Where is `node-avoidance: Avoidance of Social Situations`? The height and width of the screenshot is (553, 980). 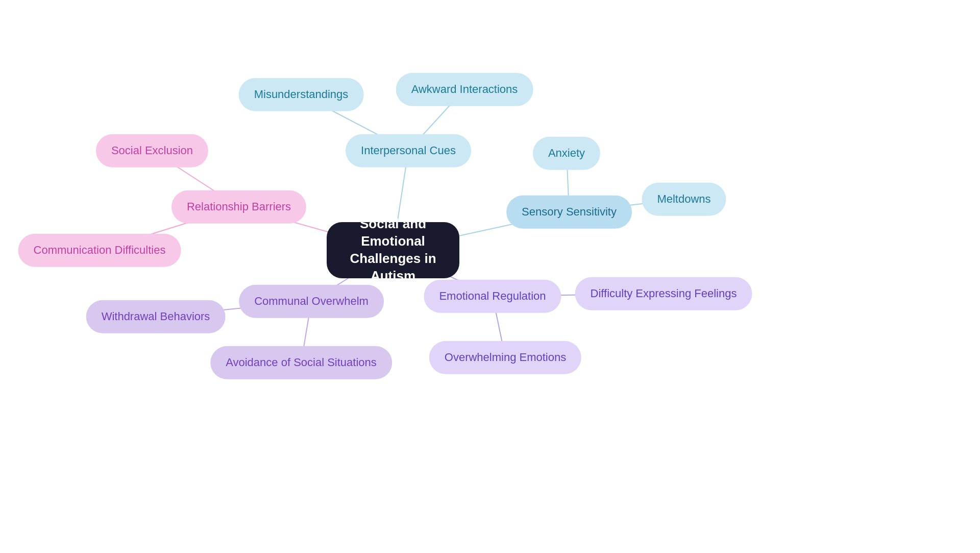 node-avoidance: Avoidance of Social Situations is located at coordinates (301, 363).